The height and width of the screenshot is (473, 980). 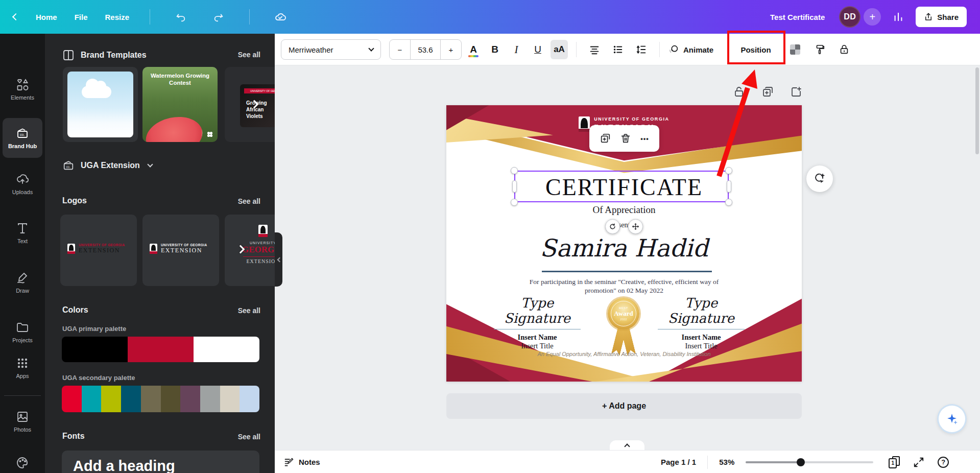 I want to click on add-page-button: + Add page, so click(x=624, y=406).